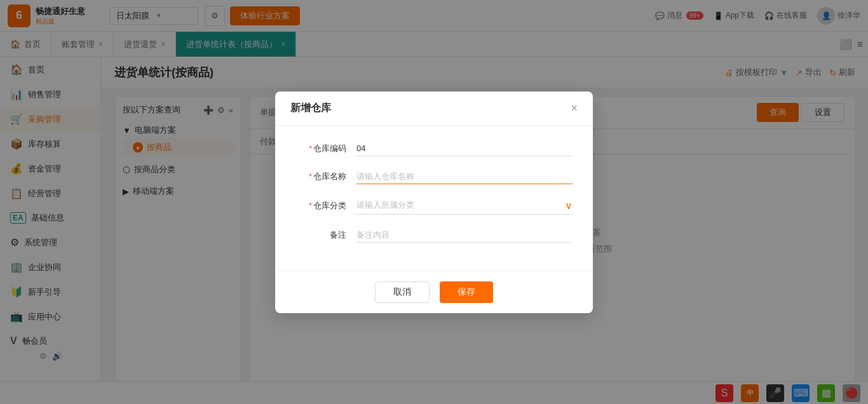 This screenshot has width=868, height=404. Describe the element at coordinates (434, 198) in the screenshot. I see `modal-body: *仓库编码 *仓库名称 *仓库分类 请输入所属分类 ∨` at that location.